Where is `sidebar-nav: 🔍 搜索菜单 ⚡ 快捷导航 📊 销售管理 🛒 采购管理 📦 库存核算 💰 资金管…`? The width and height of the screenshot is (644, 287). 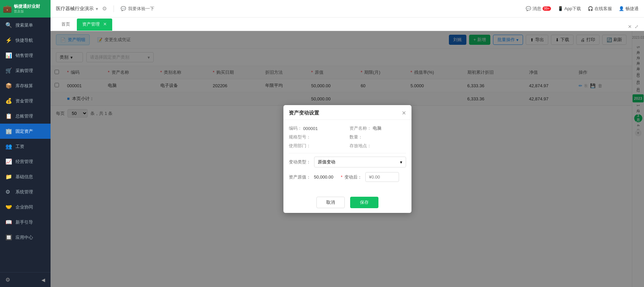 sidebar-nav: 🔍 搜索菜单 ⚡ 快捷导航 📊 销售管理 🛒 采购管理 📦 库存核算 💰 资金管… is located at coordinates (25, 145).